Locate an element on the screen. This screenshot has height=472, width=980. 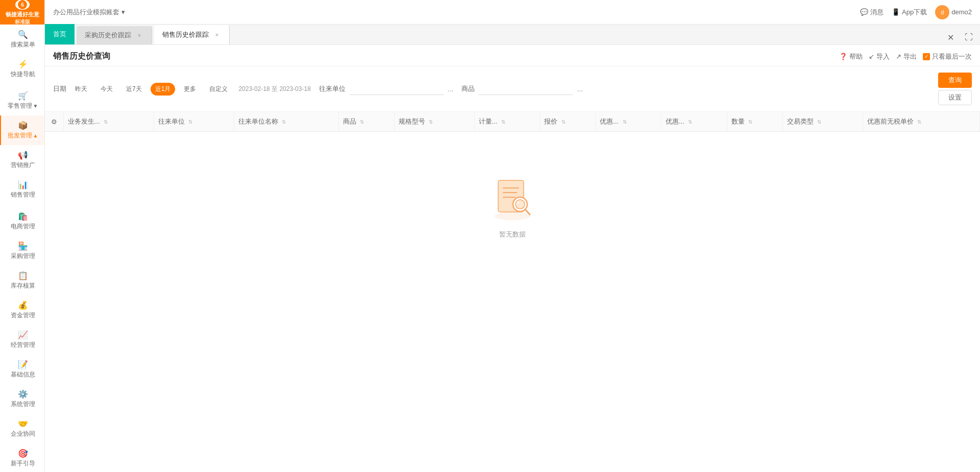
product-dots-btn: ... is located at coordinates (580, 89).